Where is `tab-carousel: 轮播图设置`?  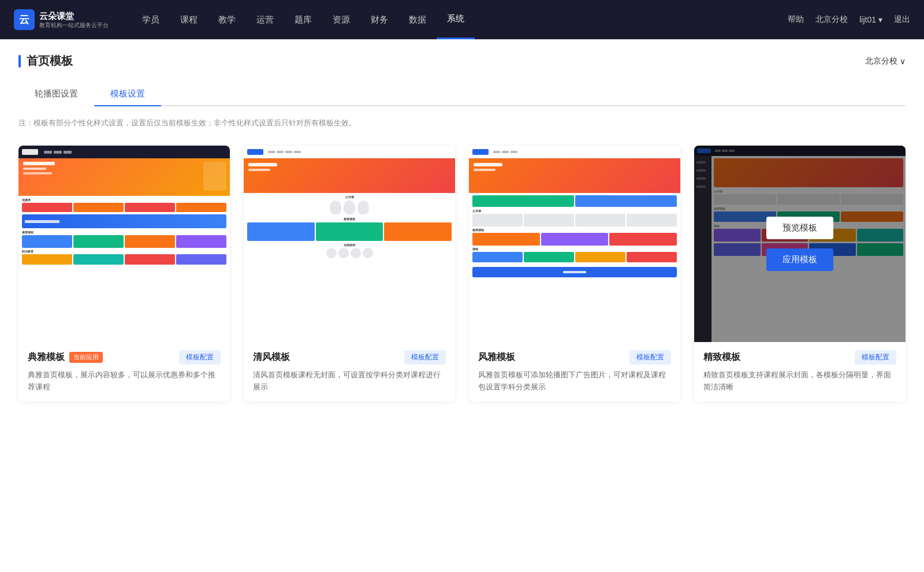
tab-carousel: 轮播图设置 is located at coordinates (57, 95).